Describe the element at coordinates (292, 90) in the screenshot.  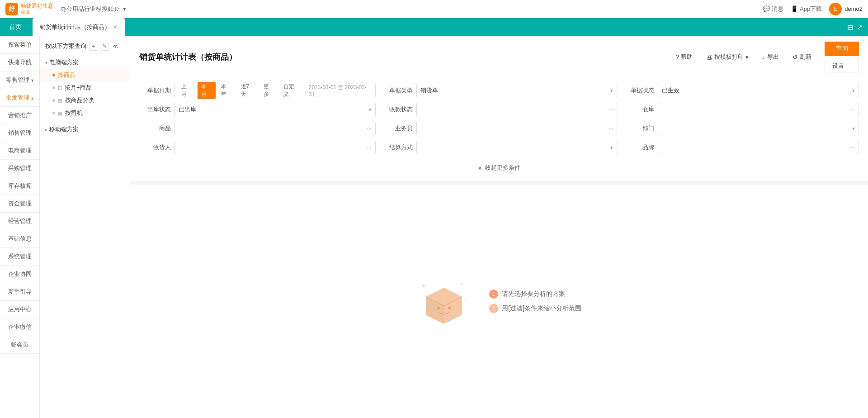
I see `date-tab-custom: 自定义` at that location.